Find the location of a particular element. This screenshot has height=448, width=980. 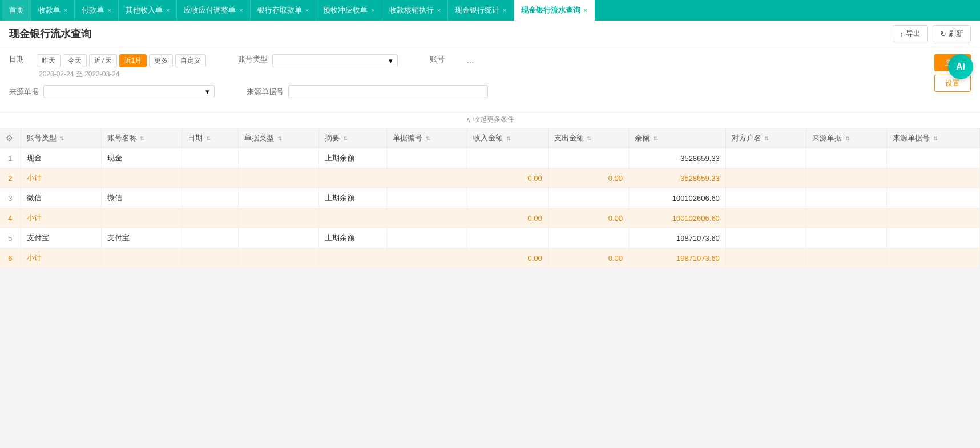

nav-tab-other-income-label: 其他收入单 is located at coordinates (144, 10).